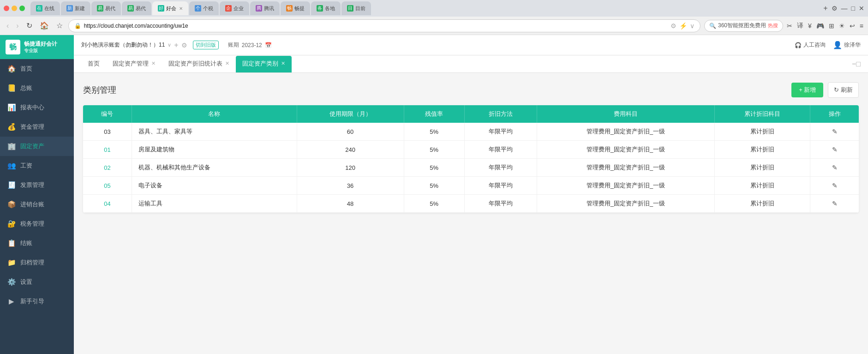 The height and width of the screenshot is (354, 868). I want to click on maximize-window-btn, so click(22, 8).